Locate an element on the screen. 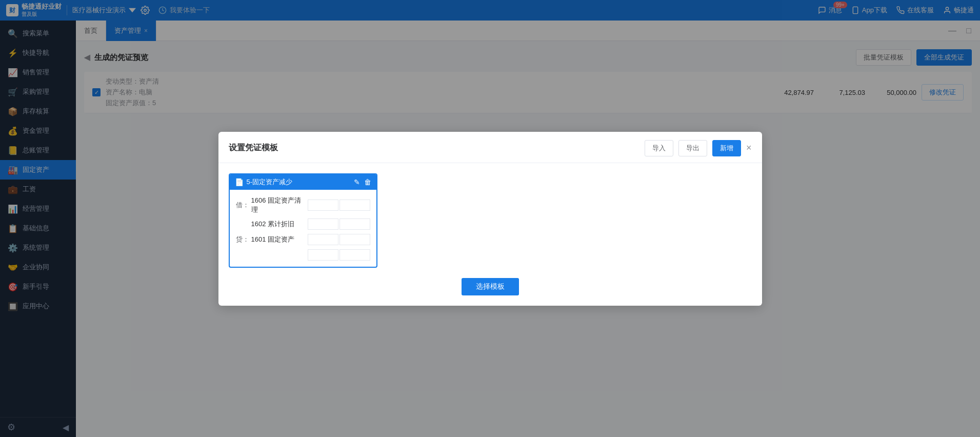 Image resolution: width=980 pixels, height=437 pixels. export-button: 导出 is located at coordinates (693, 148).